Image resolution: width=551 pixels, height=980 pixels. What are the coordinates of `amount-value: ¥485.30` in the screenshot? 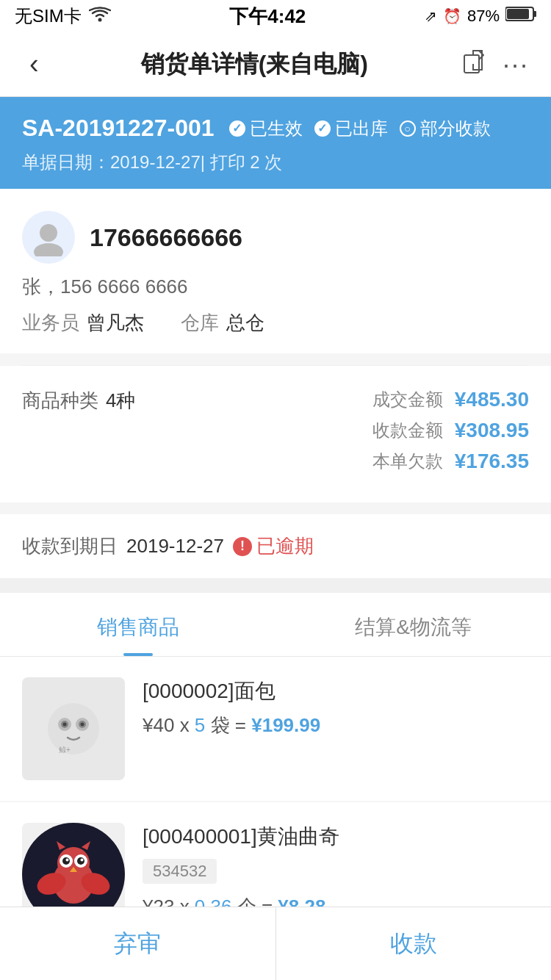 It's located at (492, 400).